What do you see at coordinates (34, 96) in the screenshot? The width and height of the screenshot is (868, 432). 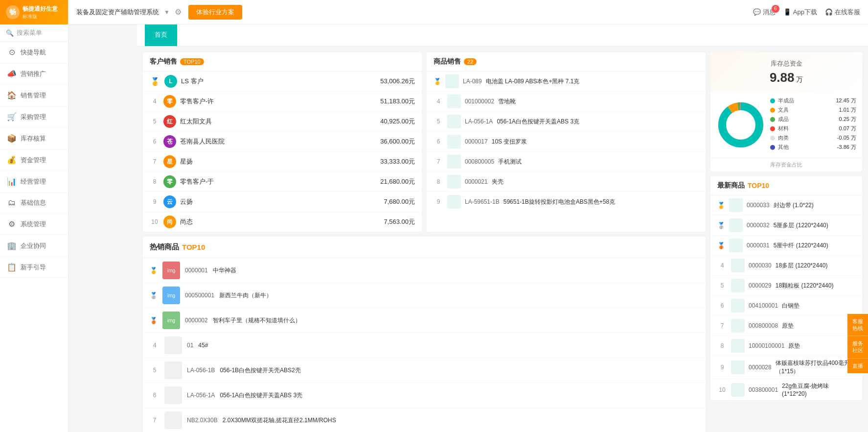 I see `sidebar-item-sales: 🏠 销售管理` at bounding box center [34, 96].